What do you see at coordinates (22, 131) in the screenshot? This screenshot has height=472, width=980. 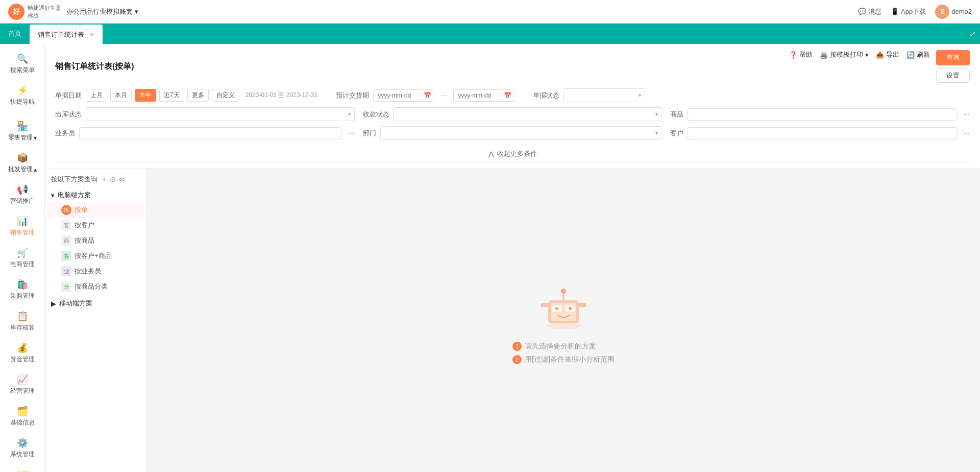 I see `sidebar-item-retail: 🏪 零售管理 ▾` at bounding box center [22, 131].